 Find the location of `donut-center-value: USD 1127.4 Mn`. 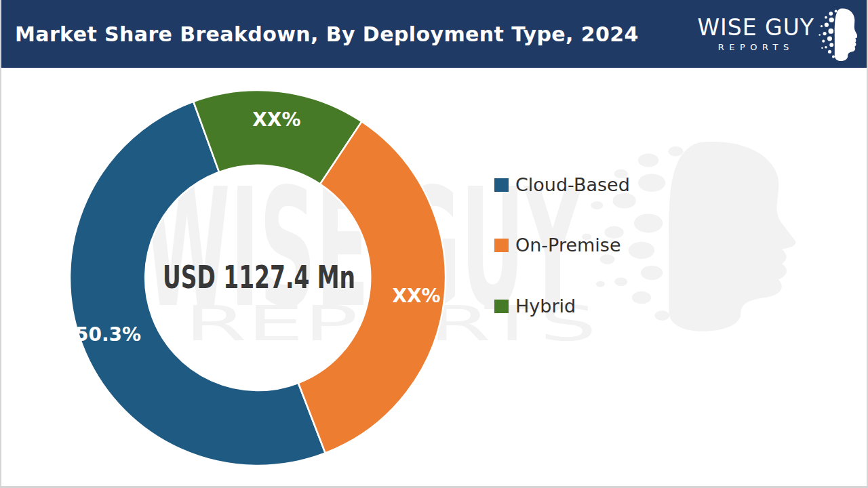

donut-center-value: USD 1127.4 Mn is located at coordinates (259, 277).